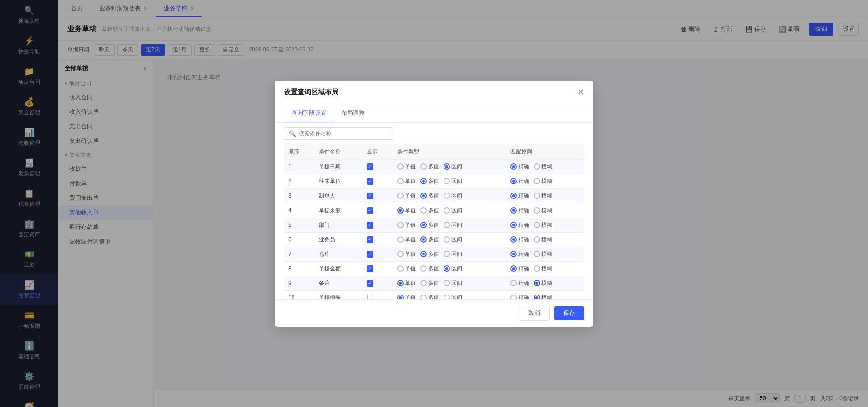  Describe the element at coordinates (520, 239) in the screenshot. I see `radio-exact-6: 精确` at that location.